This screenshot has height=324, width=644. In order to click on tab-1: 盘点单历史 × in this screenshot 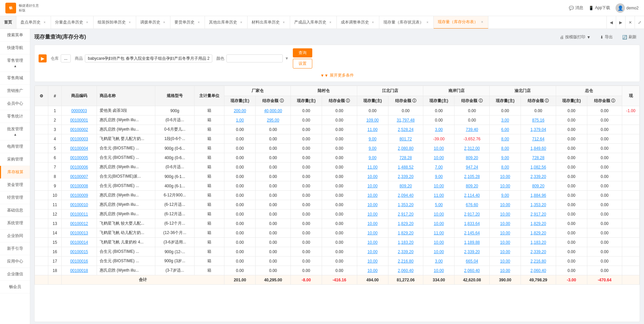, I will do `click(34, 22)`.